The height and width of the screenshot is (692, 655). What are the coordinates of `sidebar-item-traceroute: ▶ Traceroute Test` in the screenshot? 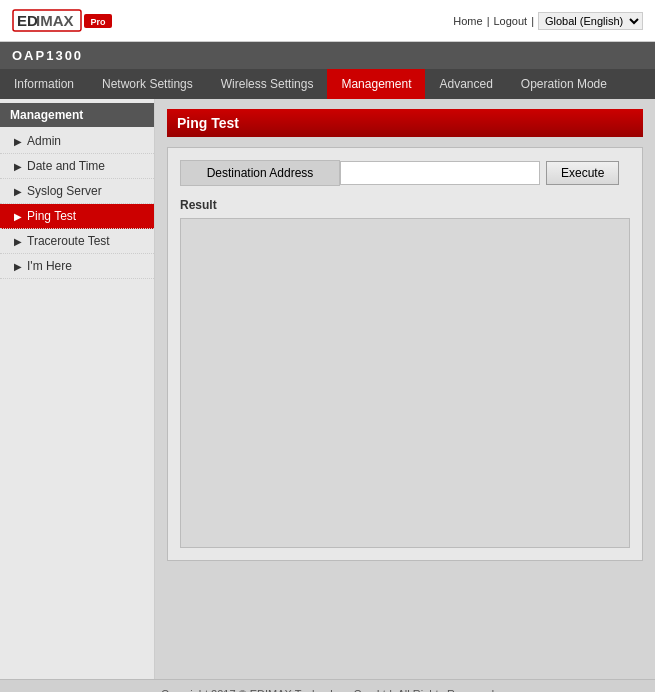 It's located at (77, 242).